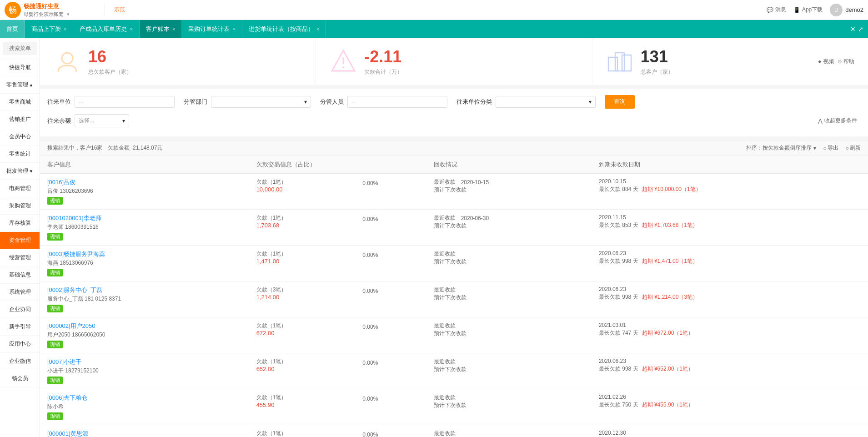  Describe the element at coordinates (777, 10) in the screenshot. I see `message-btn: 💬 消息` at that location.